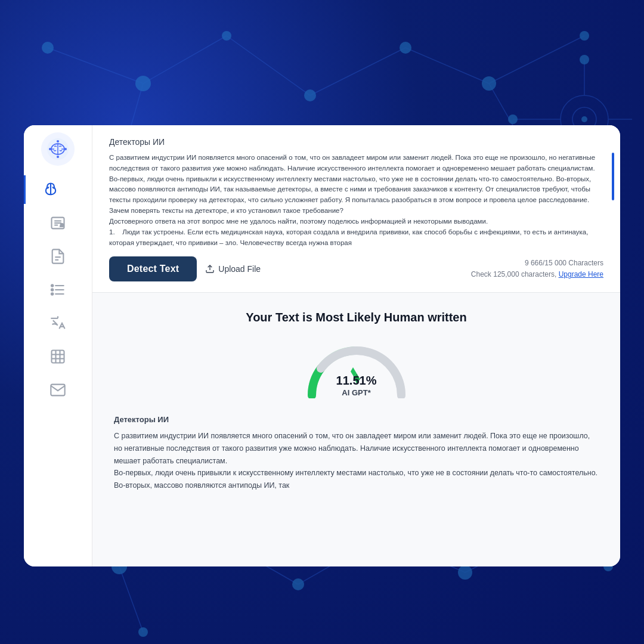 The image size is (644, 644). I want to click on input-title: Детекторы ИИ, so click(357, 142).